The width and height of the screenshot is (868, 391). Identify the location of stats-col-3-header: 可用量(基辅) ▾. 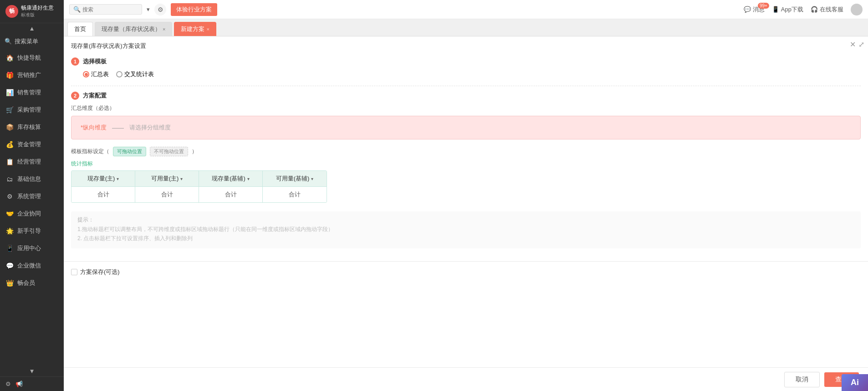
(295, 179).